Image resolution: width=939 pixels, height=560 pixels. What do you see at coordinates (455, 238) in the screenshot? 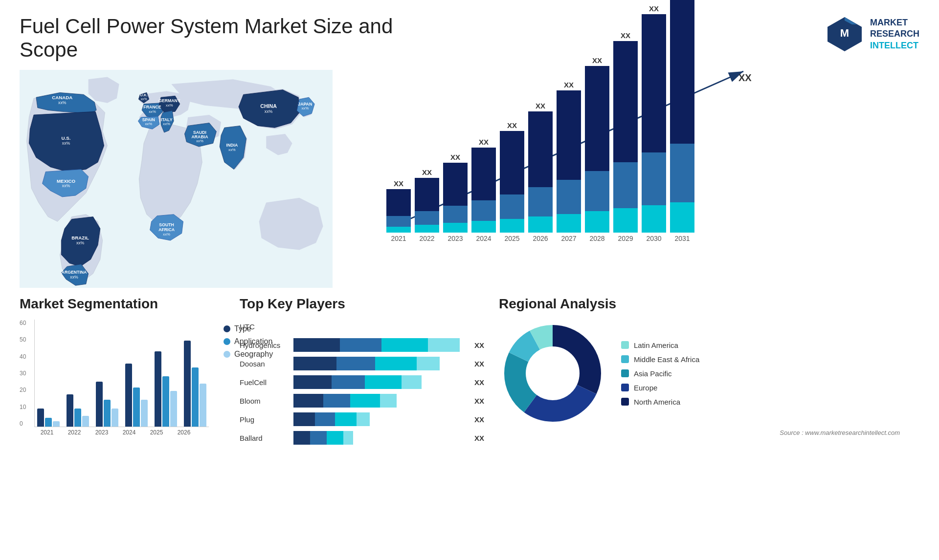
I see `year-2023: 2023` at bounding box center [455, 238].